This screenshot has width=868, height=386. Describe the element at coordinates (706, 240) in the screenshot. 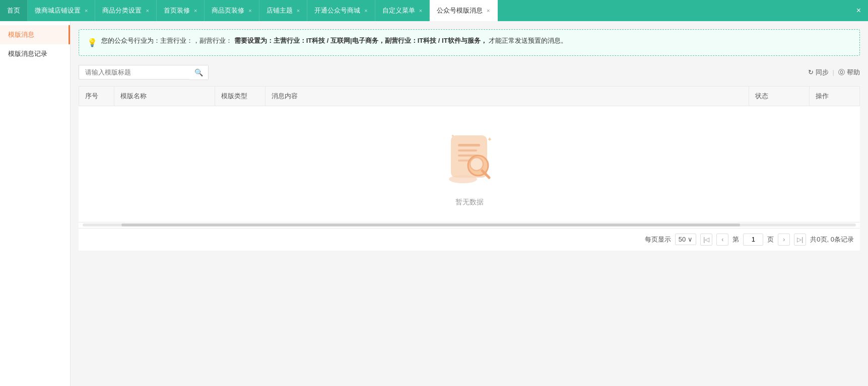

I see `first-page-button: |◁` at that location.